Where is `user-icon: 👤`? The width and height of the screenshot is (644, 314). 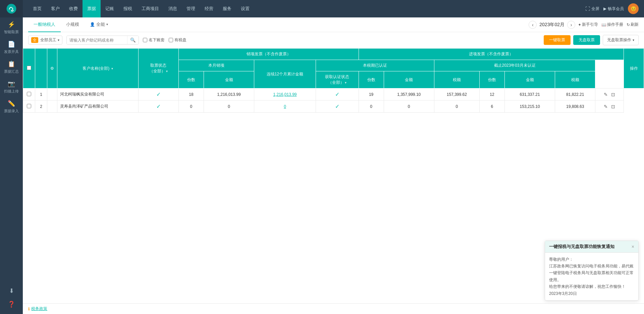 user-icon: 👤 is located at coordinates (93, 24).